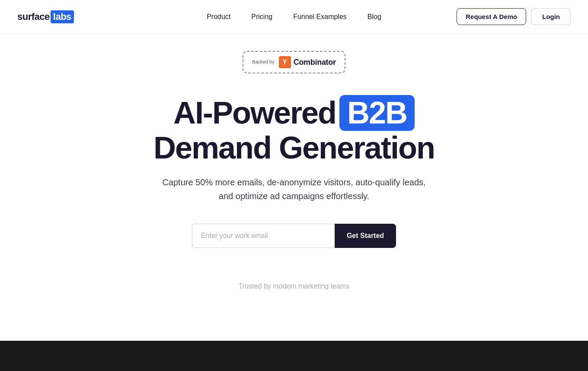 This screenshot has height=371, width=588. Describe the element at coordinates (285, 62) in the screenshot. I see `yc-y-icon: Y` at that location.